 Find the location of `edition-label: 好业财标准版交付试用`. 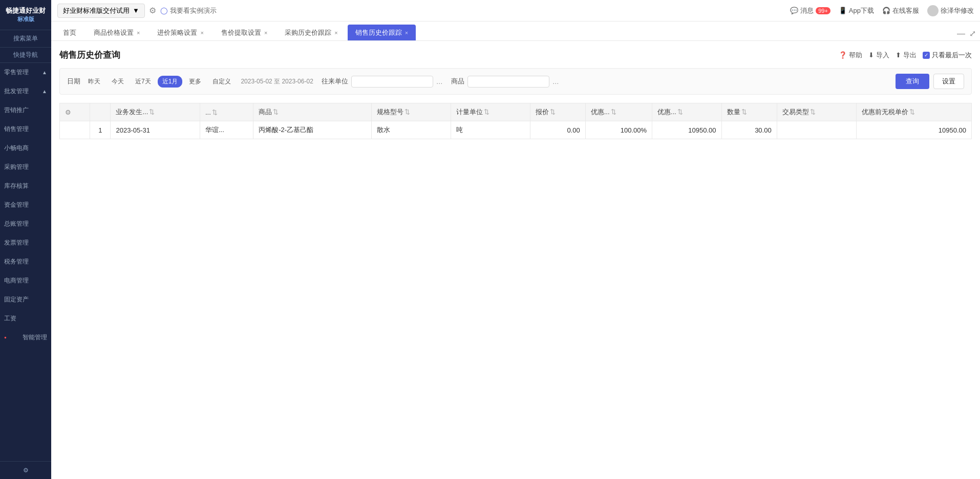

edition-label: 好业财标准版交付试用 is located at coordinates (96, 11).